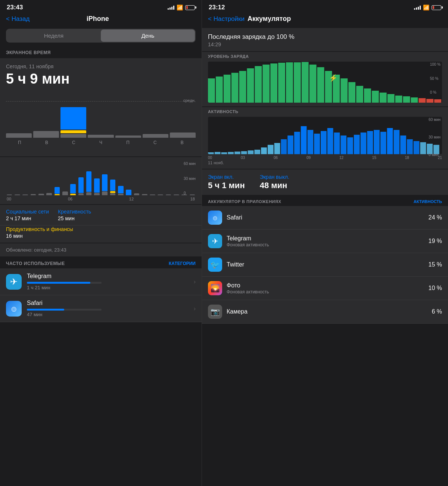 The width and height of the screenshot is (448, 486). What do you see at coordinates (226, 177) in the screenshot?
I see `screen-on-label: Экран вкл.` at bounding box center [226, 177].